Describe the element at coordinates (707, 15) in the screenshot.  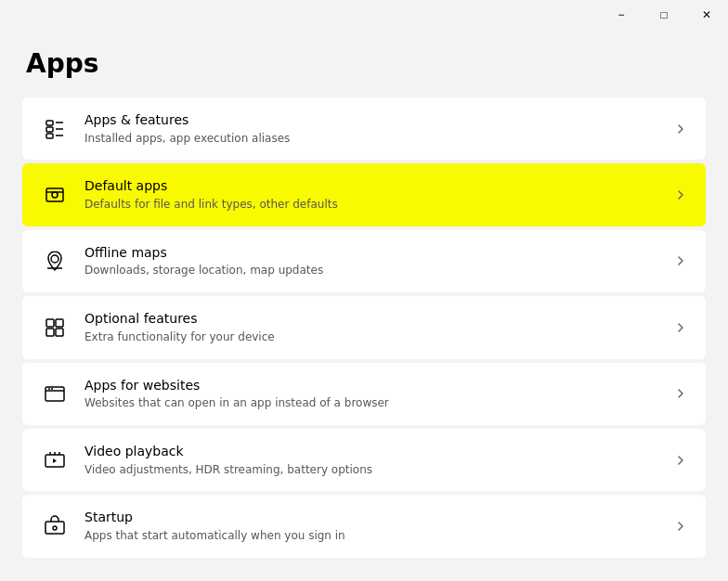
I see `close-button: ✕` at that location.